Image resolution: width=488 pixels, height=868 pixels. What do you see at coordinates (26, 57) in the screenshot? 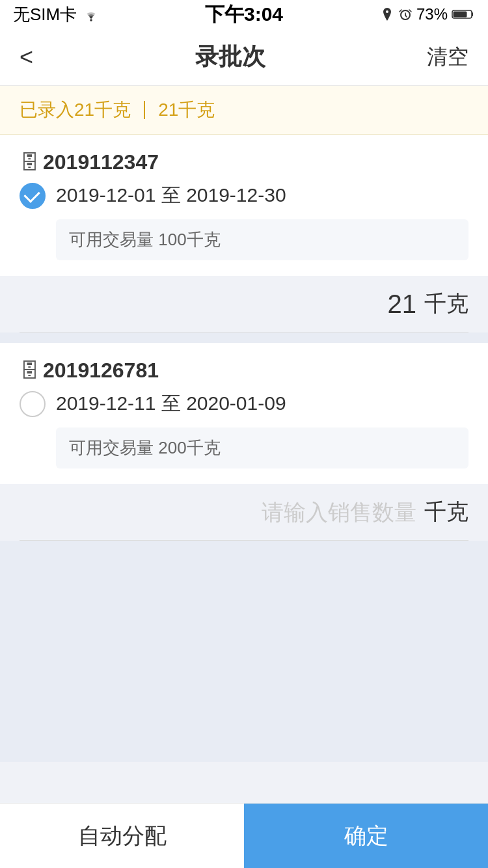
I see `back-button: <` at bounding box center [26, 57].